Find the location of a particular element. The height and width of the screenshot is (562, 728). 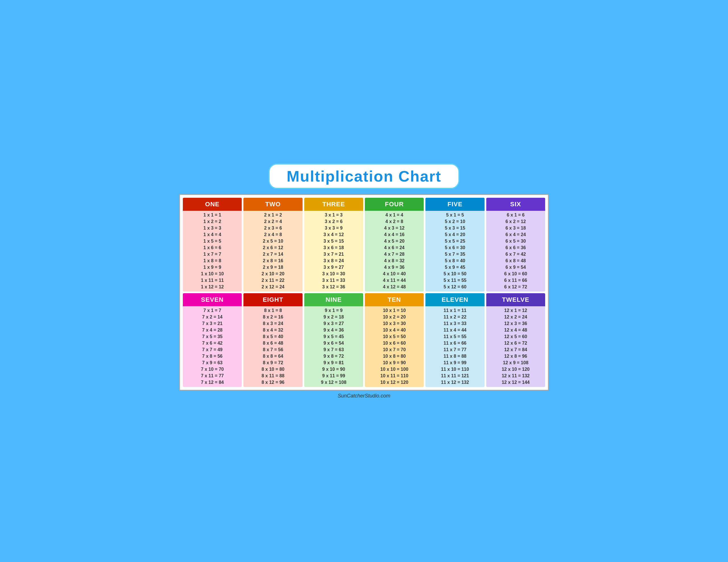

table-row: 8 x 10 = 80 is located at coordinates (273, 369).